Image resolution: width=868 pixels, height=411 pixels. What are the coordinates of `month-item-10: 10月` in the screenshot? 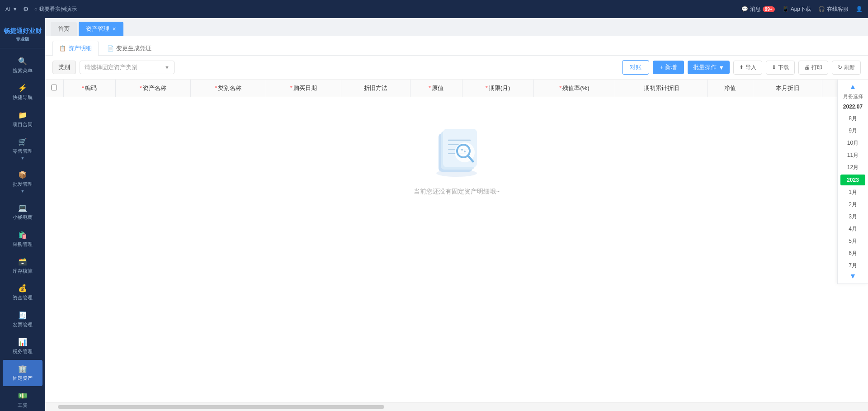 It's located at (853, 143).